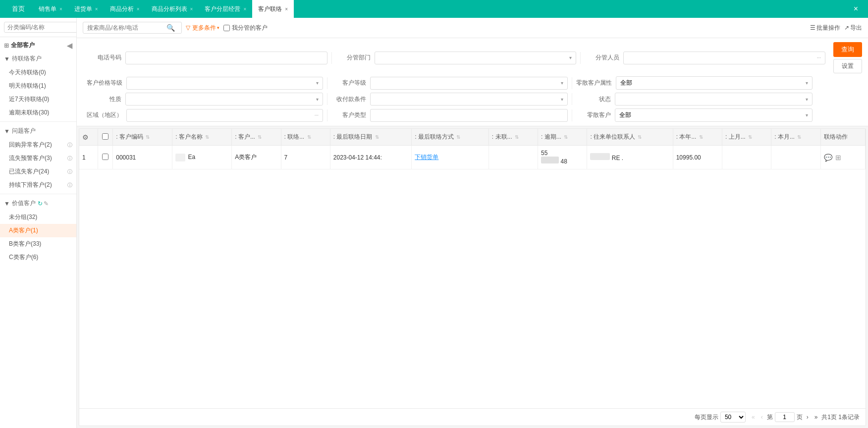  What do you see at coordinates (701, 137) in the screenshot?
I see `ty-sort-icon: ⇅` at bounding box center [701, 137].